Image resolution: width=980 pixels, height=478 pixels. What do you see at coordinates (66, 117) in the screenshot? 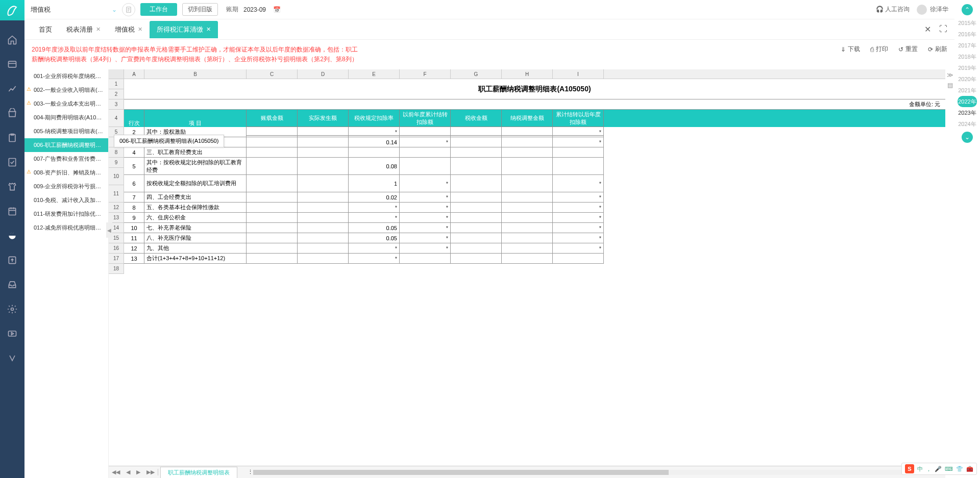
I see `tree-item: 004-期间费用明细表(A1040...` at bounding box center [66, 117].